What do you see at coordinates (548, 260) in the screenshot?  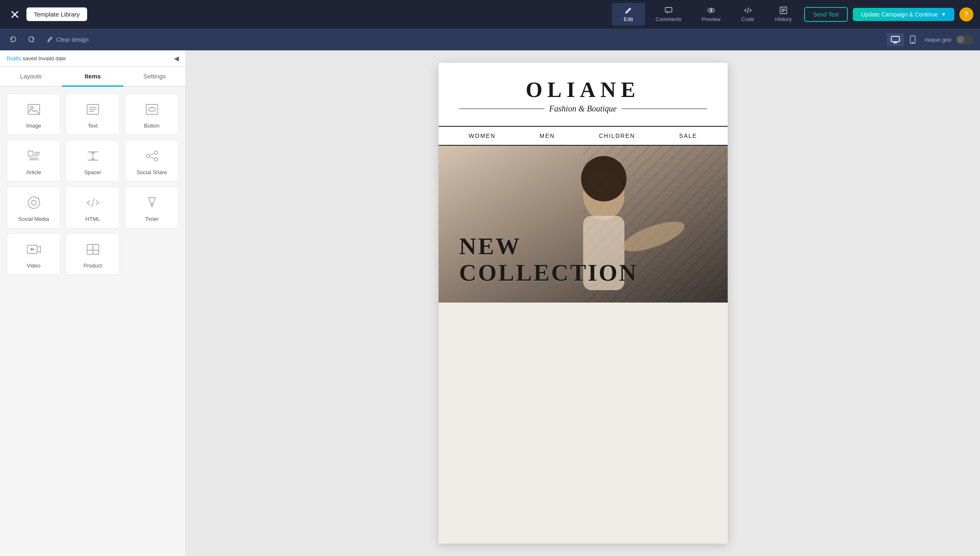 I see `hero-text: NEW COLLECTION` at bounding box center [548, 260].